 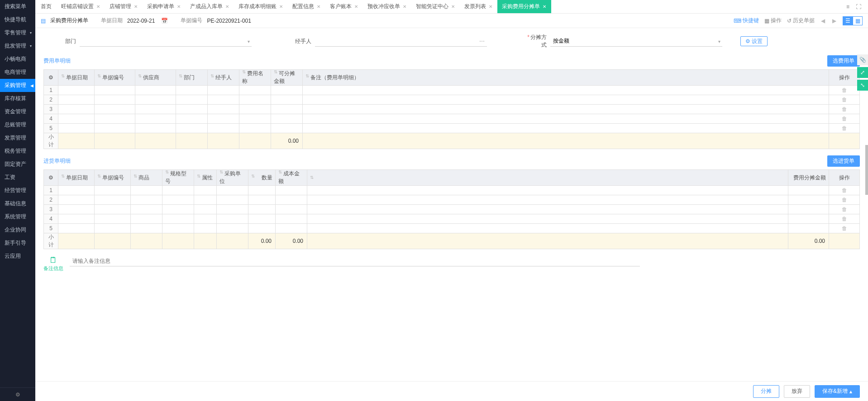 What do you see at coordinates (754, 41) in the screenshot?
I see `setup-button: ⚙设置` at bounding box center [754, 41].